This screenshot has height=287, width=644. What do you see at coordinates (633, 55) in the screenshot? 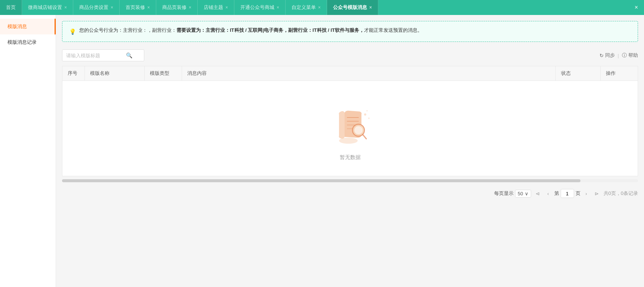
I see `help-label: 帮助` at bounding box center [633, 55].